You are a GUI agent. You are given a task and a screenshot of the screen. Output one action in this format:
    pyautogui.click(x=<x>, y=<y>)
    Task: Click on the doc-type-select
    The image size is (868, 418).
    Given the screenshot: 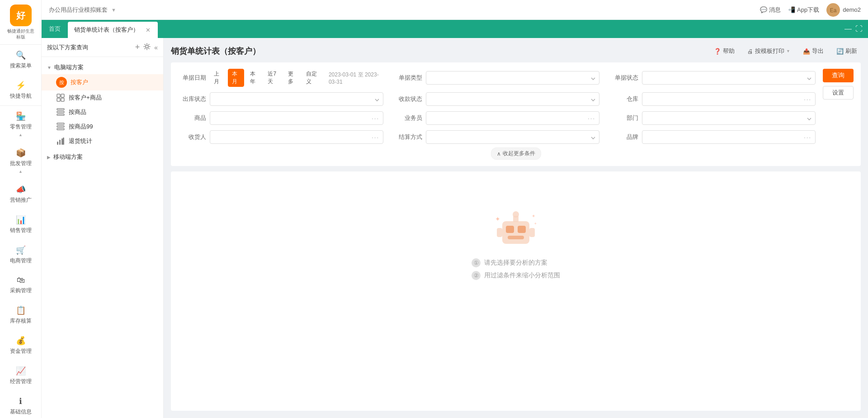 What is the action you would take?
    pyautogui.click(x=513, y=78)
    